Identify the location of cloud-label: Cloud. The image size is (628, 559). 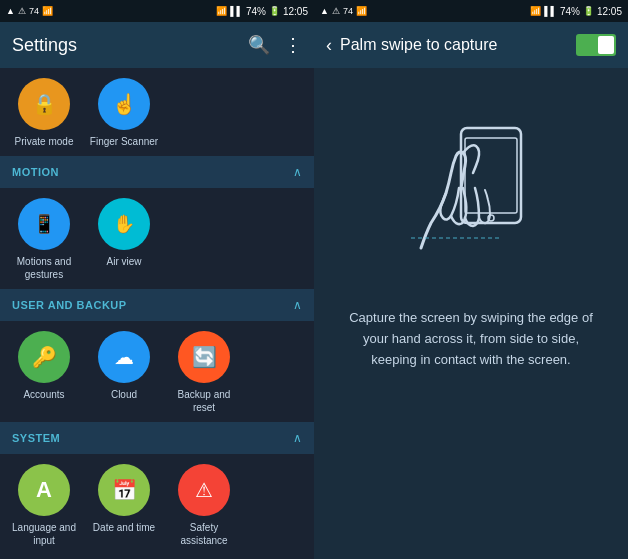
(124, 394).